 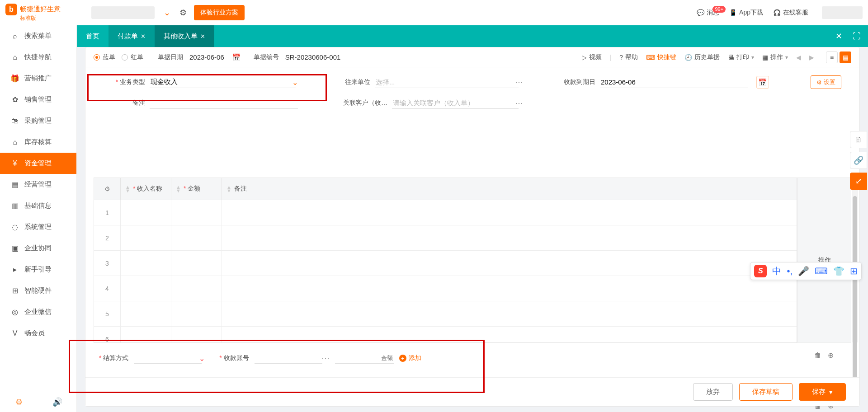 What do you see at coordinates (789, 271) in the screenshot?
I see `ime-punct-icon: •,` at bounding box center [789, 271].